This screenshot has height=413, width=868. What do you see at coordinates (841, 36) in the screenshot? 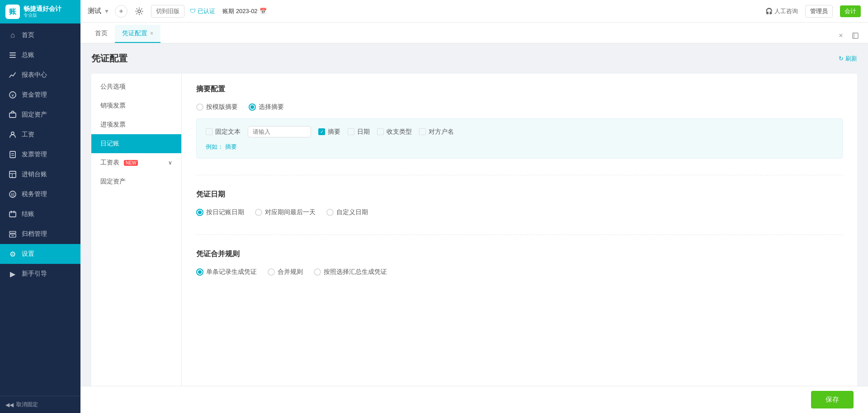
I see `close-window-button: ×` at bounding box center [841, 36].